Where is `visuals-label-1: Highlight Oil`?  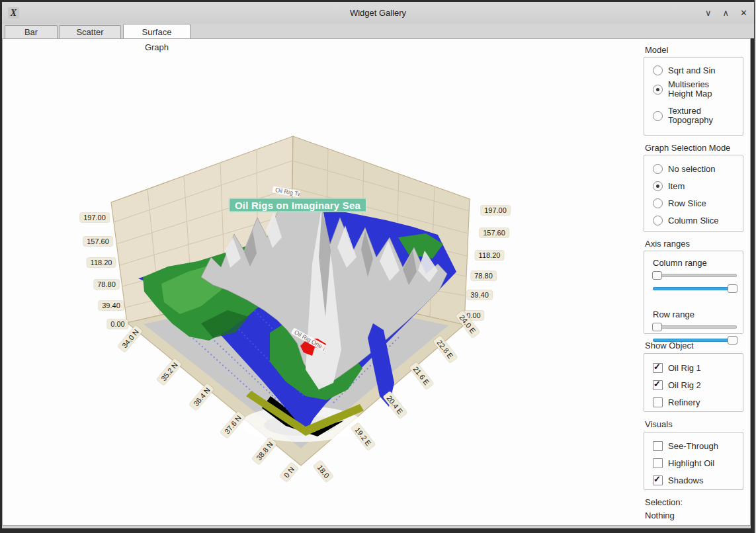 visuals-label-1: Highlight Oil is located at coordinates (691, 464).